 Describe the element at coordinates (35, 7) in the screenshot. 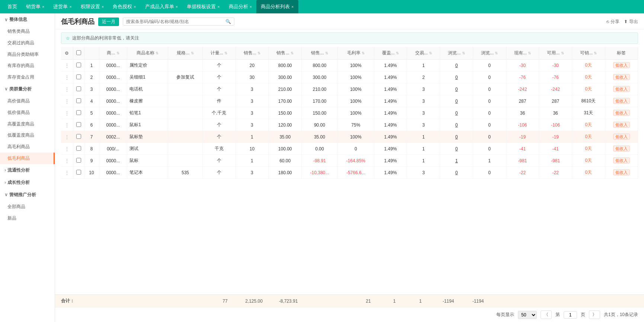

I see `nav-item-sales: 销货单 ×` at that location.